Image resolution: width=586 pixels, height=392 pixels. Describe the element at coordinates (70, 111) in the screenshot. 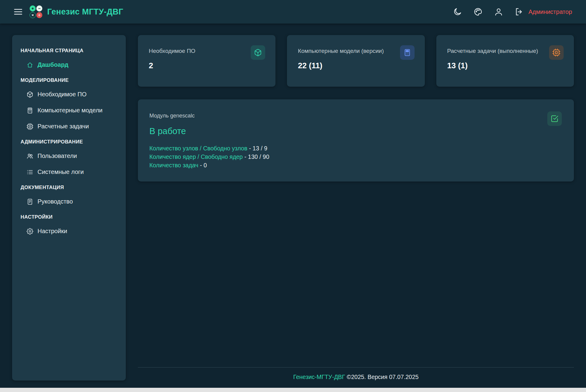

I see `sidebar-item-label: Компьютерные модели` at that location.